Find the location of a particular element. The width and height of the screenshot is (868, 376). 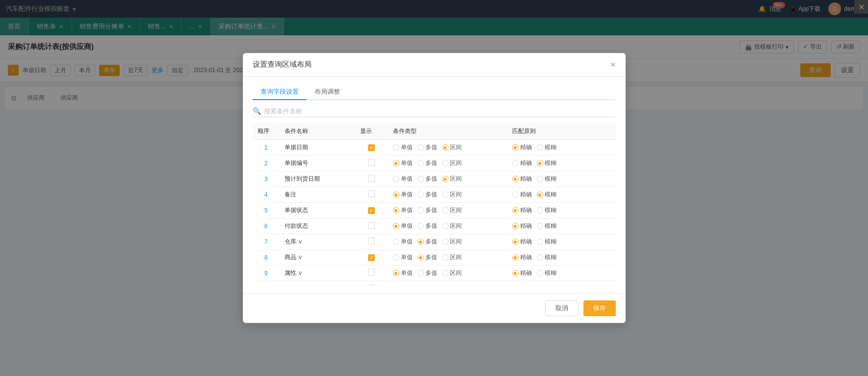

radio-type-10-2: 区间 is located at coordinates (452, 285).